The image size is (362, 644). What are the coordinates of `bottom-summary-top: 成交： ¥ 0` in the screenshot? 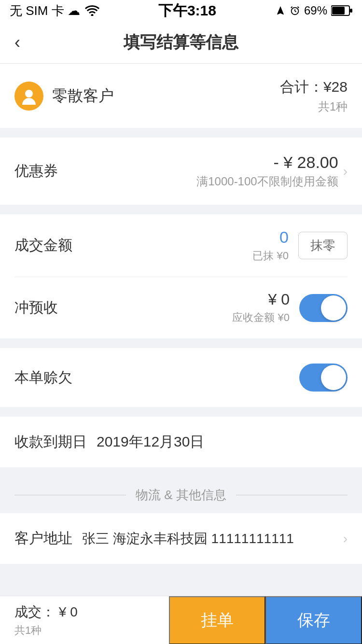 It's located at (84, 612).